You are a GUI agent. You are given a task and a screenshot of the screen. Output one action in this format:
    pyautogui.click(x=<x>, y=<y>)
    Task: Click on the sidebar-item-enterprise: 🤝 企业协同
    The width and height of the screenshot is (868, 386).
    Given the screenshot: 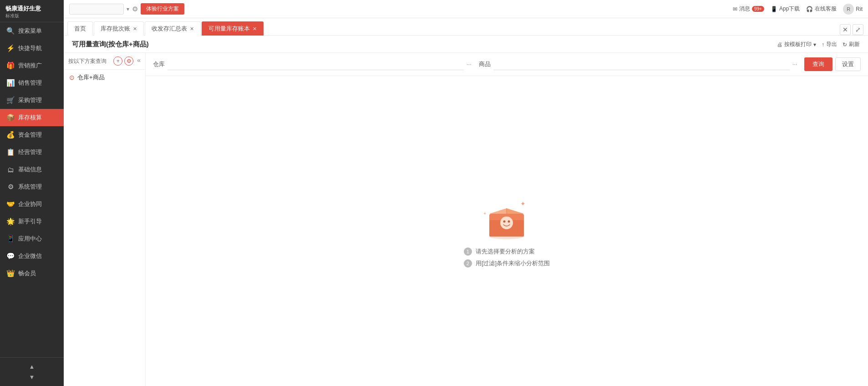 What is the action you would take?
    pyautogui.click(x=32, y=204)
    